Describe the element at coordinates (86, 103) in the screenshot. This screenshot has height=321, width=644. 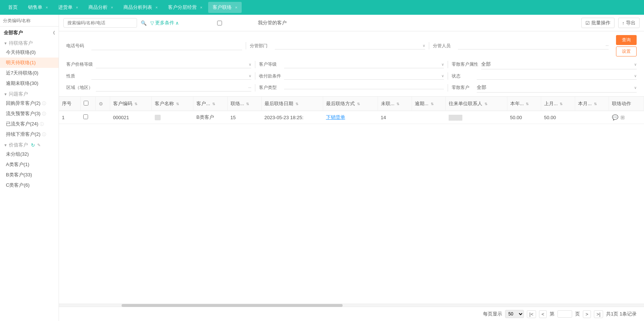
I see `select-all-checkbox` at that location.